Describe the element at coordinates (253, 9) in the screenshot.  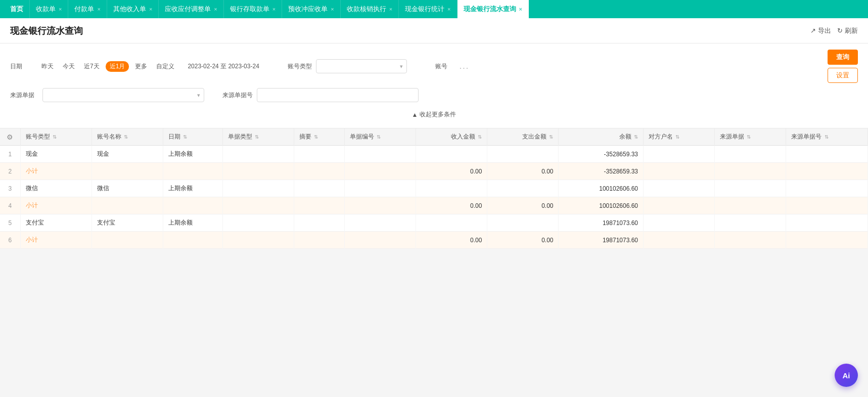
I see `nav-item-bank-deposit: 银行存取款单 ×` at that location.